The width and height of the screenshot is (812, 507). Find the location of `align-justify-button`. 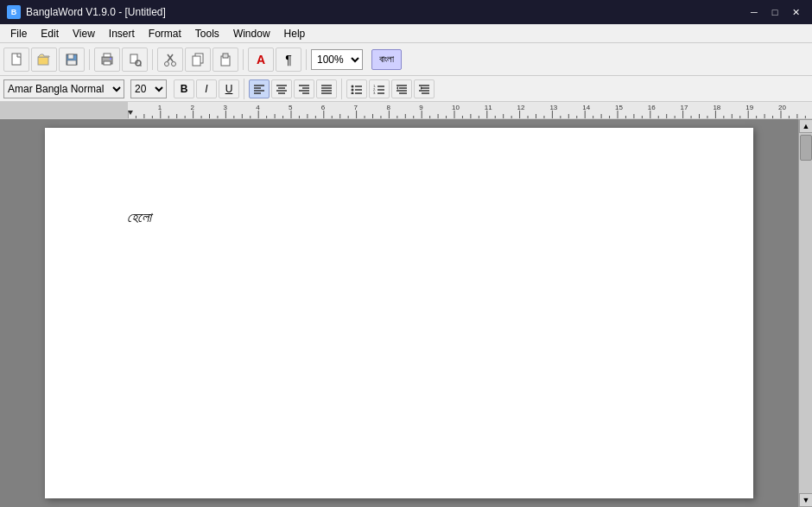

align-justify-button is located at coordinates (327, 89).